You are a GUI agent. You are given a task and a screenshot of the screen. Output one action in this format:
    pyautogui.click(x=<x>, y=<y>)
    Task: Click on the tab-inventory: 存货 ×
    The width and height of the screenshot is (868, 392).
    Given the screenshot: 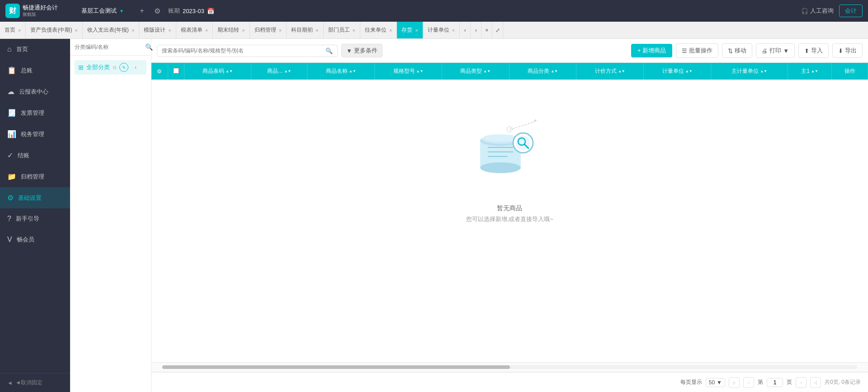 What is the action you would take?
    pyautogui.click(x=410, y=30)
    